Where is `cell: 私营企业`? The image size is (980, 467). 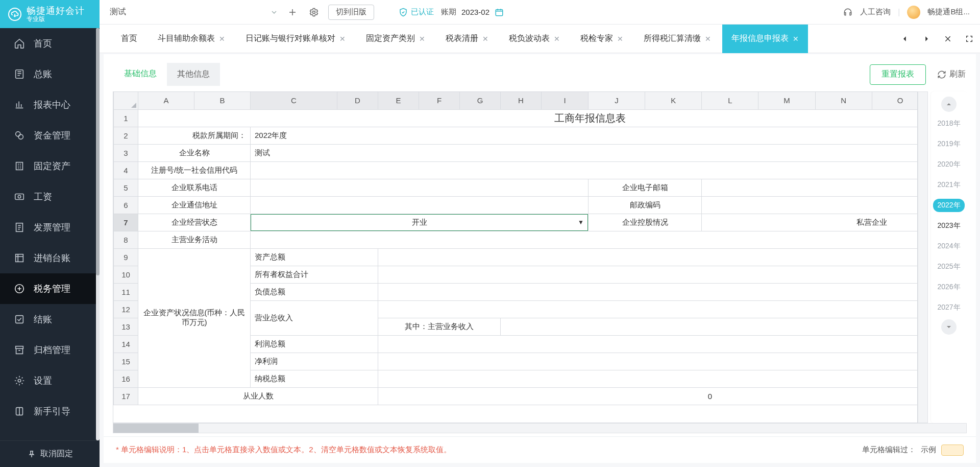 cell: 私营企业 is located at coordinates (810, 222).